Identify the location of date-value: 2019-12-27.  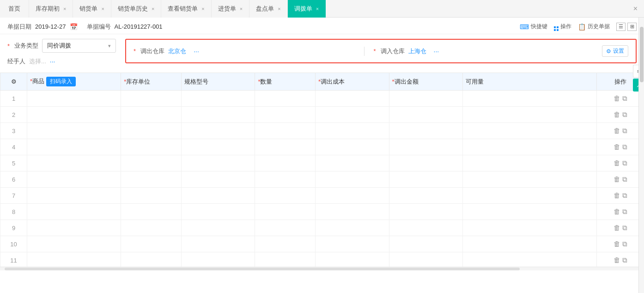
(51, 27).